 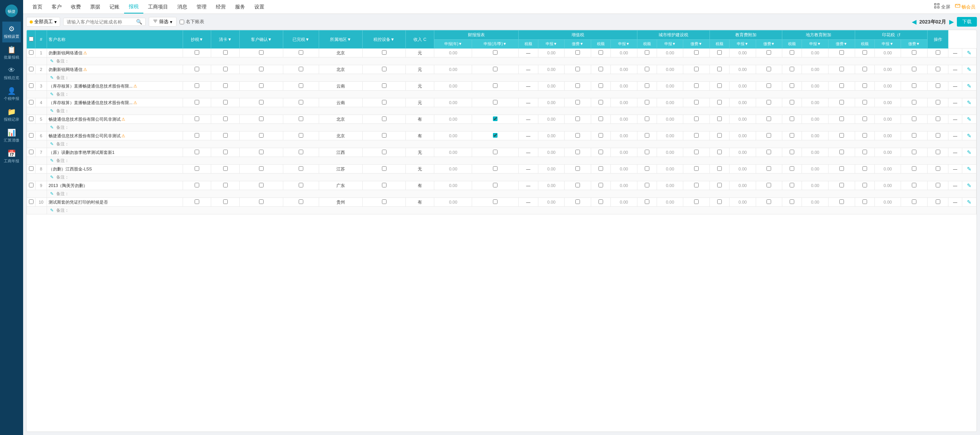 What do you see at coordinates (101, 22) in the screenshot?
I see `search-input` at bounding box center [101, 22].